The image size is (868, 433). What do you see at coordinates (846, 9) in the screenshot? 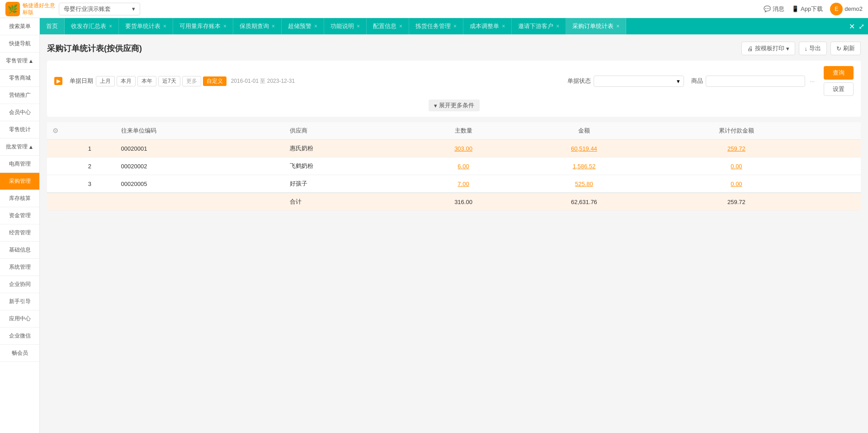
I see `user-profile: E demo2` at bounding box center [846, 9].